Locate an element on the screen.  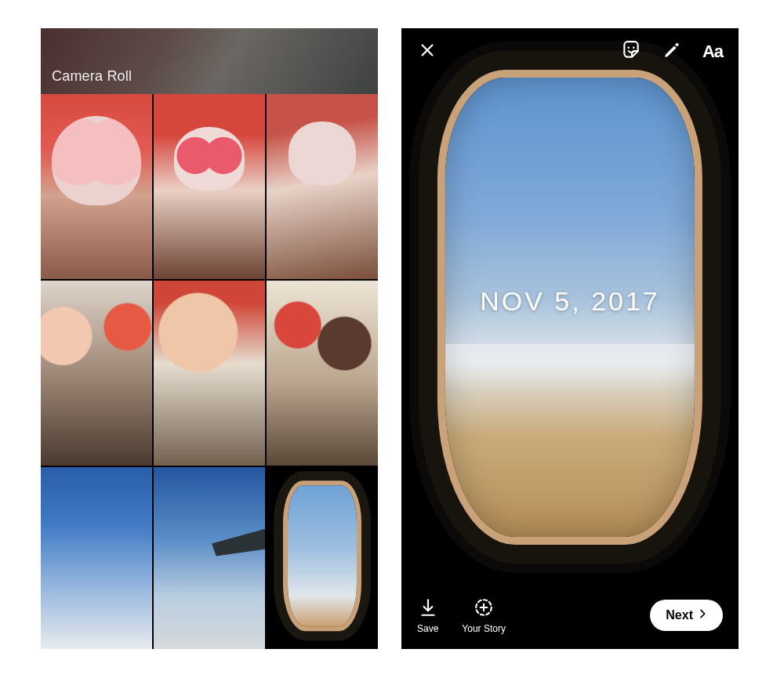
pencil-icon is located at coordinates (672, 52).